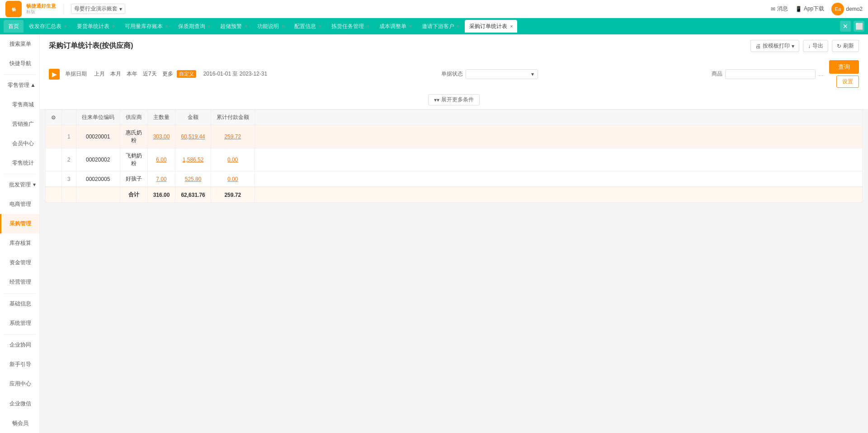  Describe the element at coordinates (20, 304) in the screenshot. I see `sidebar-item-basic-info: 基础信息` at that location.